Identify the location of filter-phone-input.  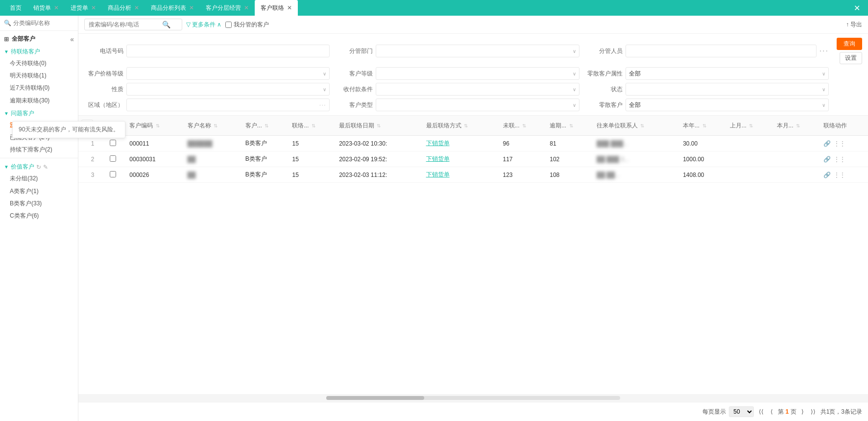
(228, 51).